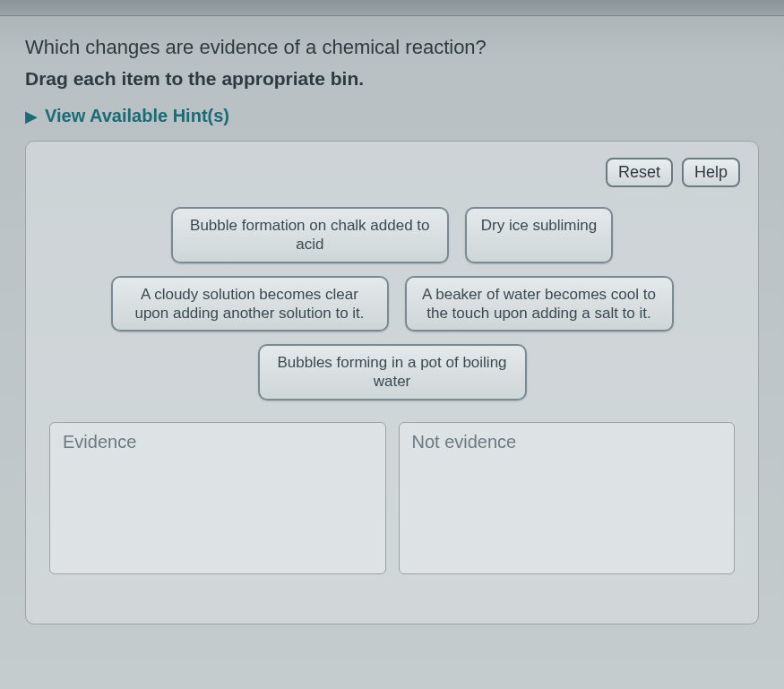 This screenshot has height=689, width=784. I want to click on hints-label: View Available Hint(s), so click(137, 116).